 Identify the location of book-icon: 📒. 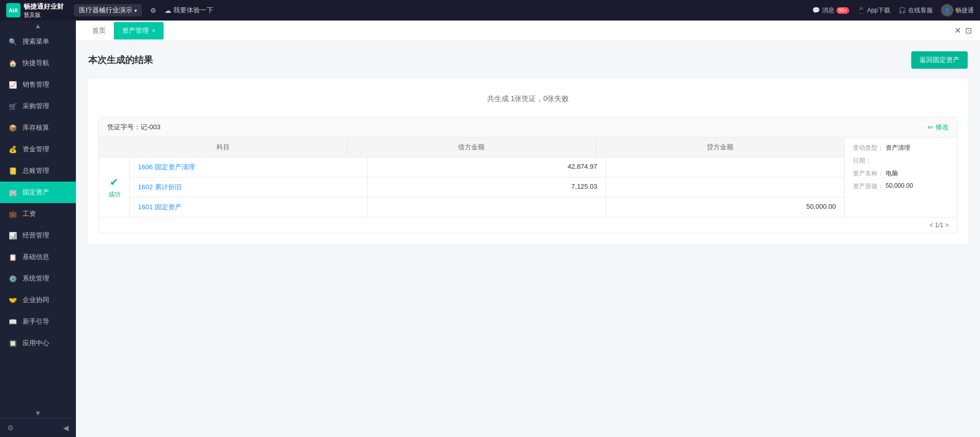
(13, 171).